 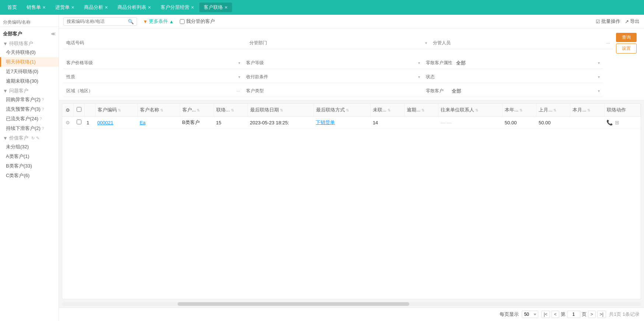 I want to click on filter-price-grade: 客户价格等级 ▾, so click(x=153, y=63).